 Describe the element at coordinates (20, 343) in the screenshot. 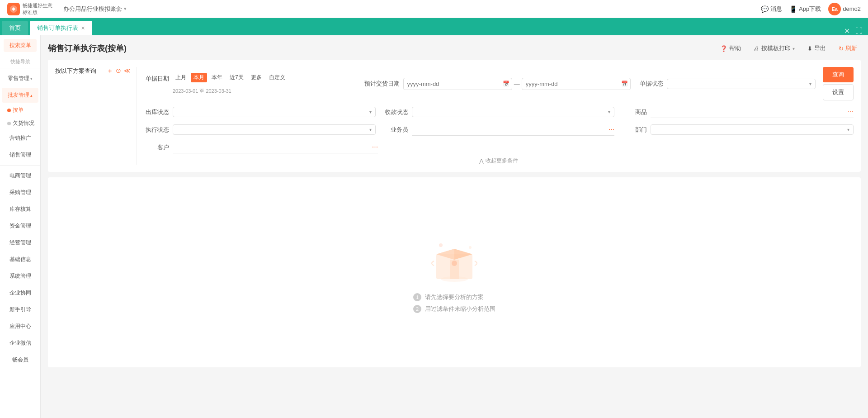

I see `sidebar-item-corp-wechat: 企业微信` at that location.